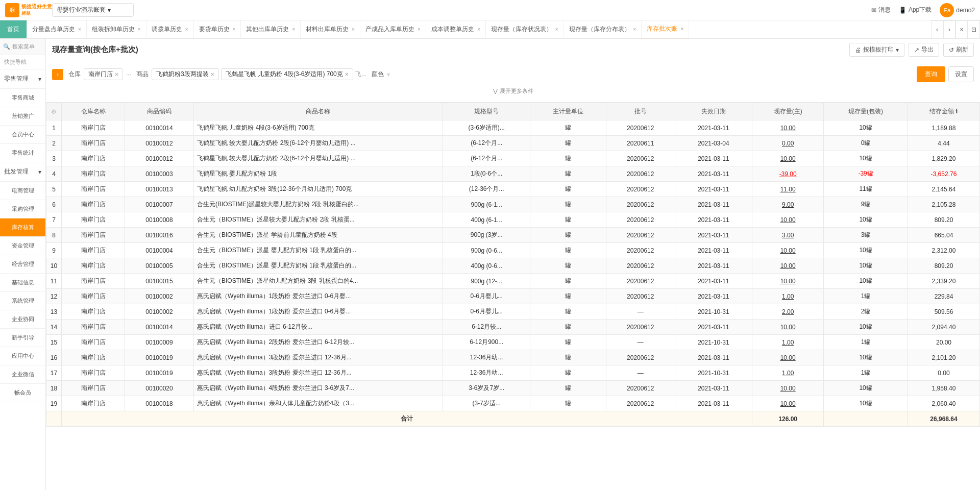  I want to click on tab-mix-close: ×, so click(187, 30).